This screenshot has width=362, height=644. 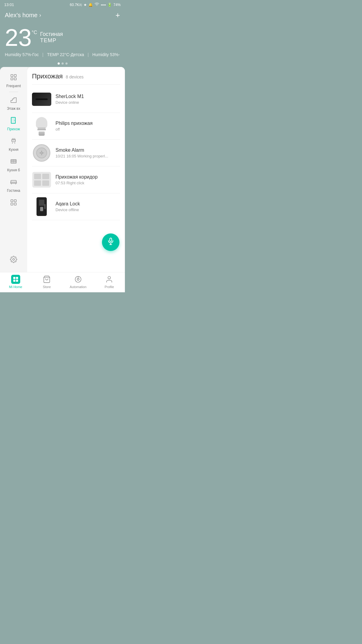 I want to click on sidebar-item-prikhozh: Прихож, so click(x=14, y=124).